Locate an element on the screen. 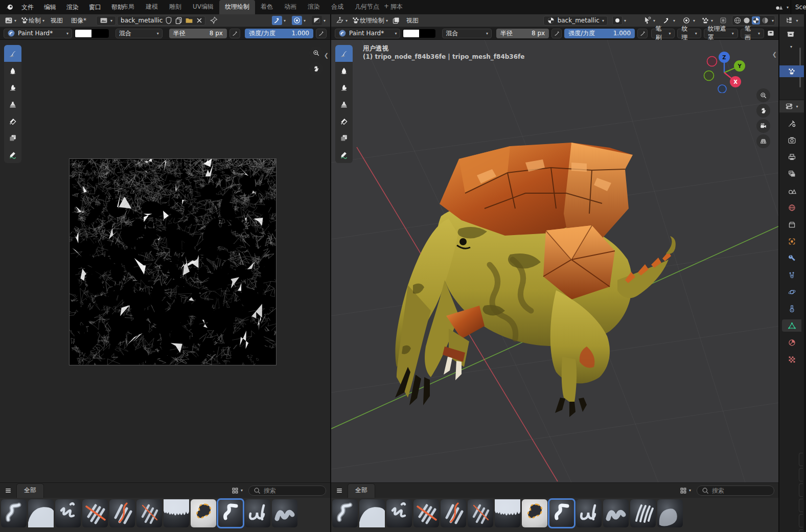  blend-mode-select: 混合▾ is located at coordinates (467, 34).